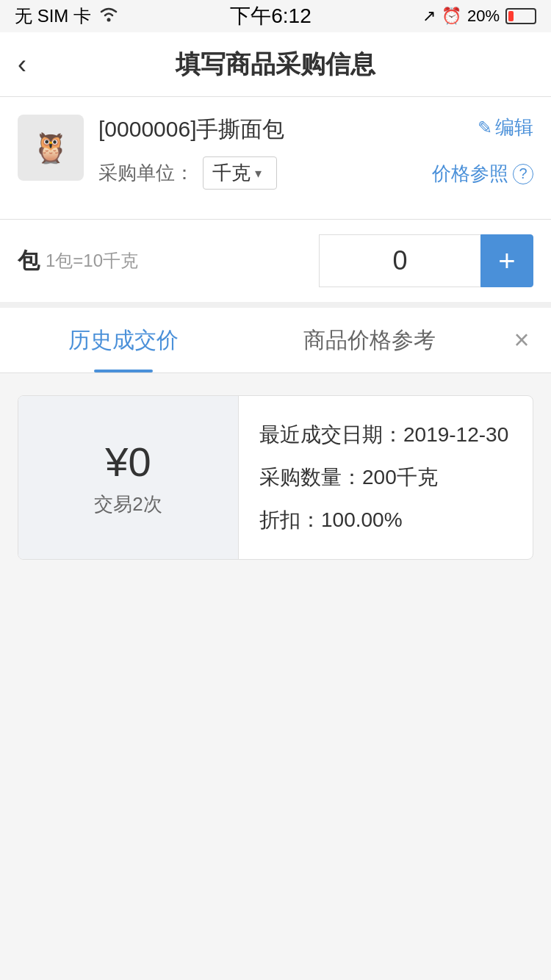 Image resolution: width=551 pixels, height=980 pixels. What do you see at coordinates (523, 174) in the screenshot?
I see `help-icon: ?` at bounding box center [523, 174].